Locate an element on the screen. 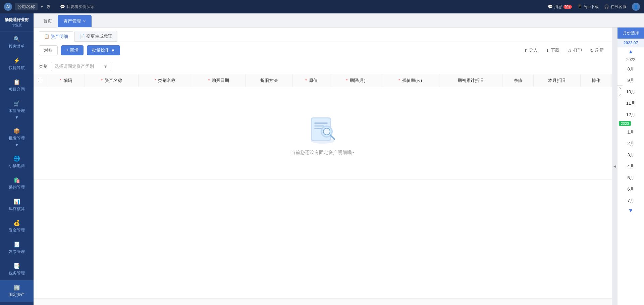 This screenshot has height=305, width=644. empty-illustration is located at coordinates (323, 128).